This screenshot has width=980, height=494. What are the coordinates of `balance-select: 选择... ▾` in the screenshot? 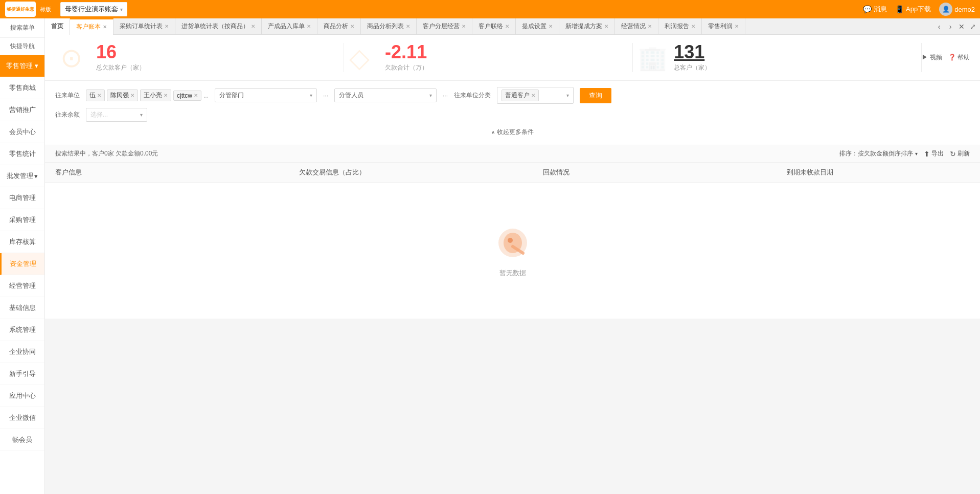 It's located at (117, 115).